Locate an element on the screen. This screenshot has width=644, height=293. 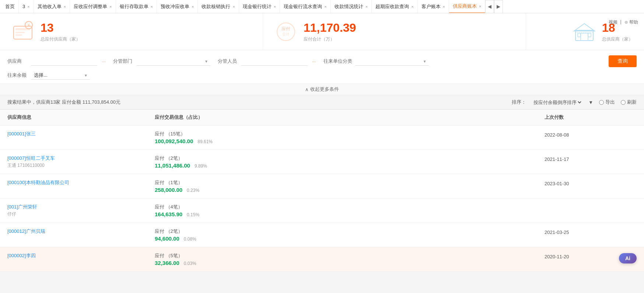
trans-amount-1: 11,051,486.00 is located at coordinates (172, 165).